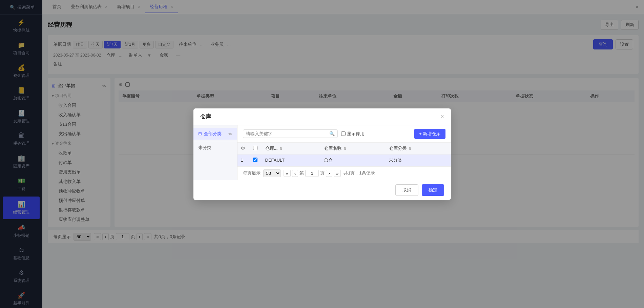 The height and width of the screenshot is (308, 644). What do you see at coordinates (344, 134) in the screenshot?
I see `modal-toolbar: 🔍 显示停用 + 新增仓库` at bounding box center [344, 134].